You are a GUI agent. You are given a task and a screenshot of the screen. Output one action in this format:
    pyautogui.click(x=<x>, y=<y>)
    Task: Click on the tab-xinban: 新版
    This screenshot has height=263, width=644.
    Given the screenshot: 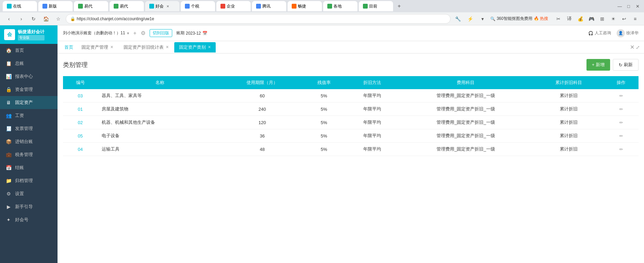 What is the action you would take?
    pyautogui.click(x=55, y=6)
    